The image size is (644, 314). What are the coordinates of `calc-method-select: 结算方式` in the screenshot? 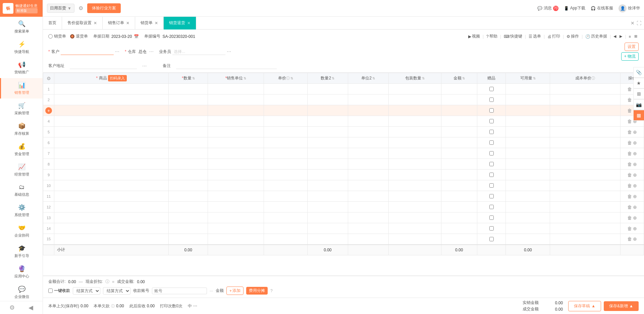 It's located at (87, 291).